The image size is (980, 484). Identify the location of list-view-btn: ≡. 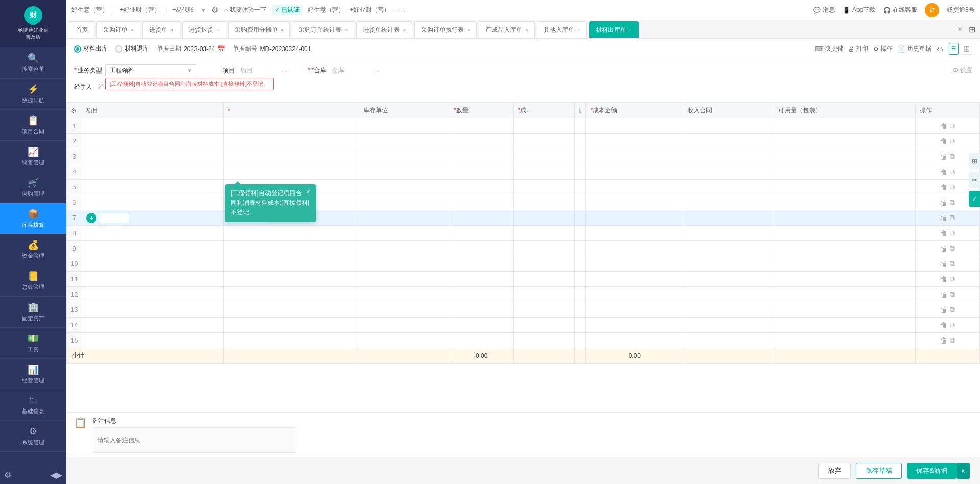
(953, 49).